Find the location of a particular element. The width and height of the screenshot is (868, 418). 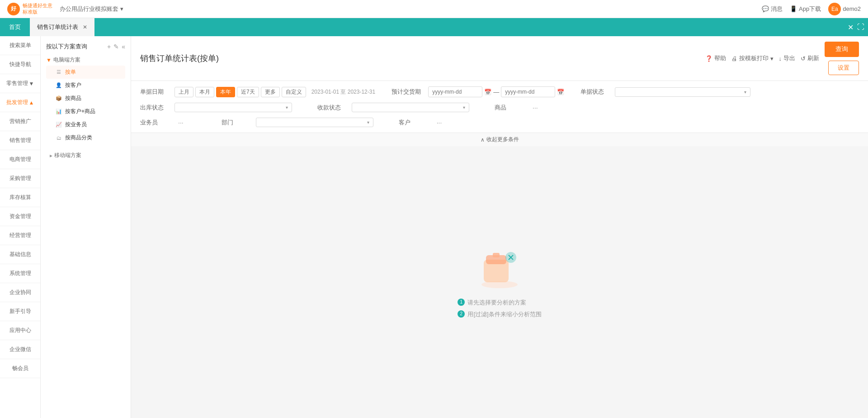

calendar-end-icon: 📅 is located at coordinates (561, 92).